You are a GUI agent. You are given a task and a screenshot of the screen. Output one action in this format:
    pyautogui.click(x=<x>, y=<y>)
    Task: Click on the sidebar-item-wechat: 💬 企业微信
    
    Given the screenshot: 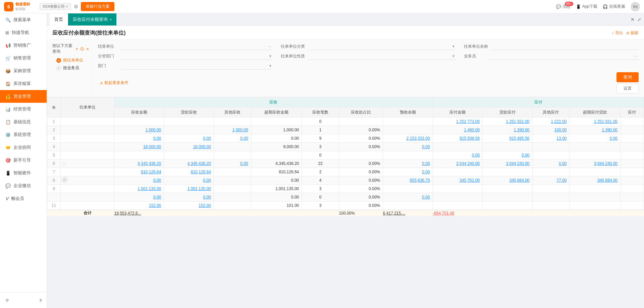 What is the action you would take?
    pyautogui.click(x=23, y=186)
    